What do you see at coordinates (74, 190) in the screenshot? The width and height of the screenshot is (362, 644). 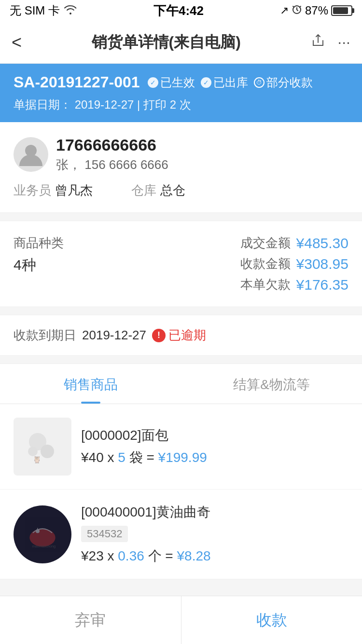 I see `staff-name: 曾凡杰` at bounding box center [74, 190].